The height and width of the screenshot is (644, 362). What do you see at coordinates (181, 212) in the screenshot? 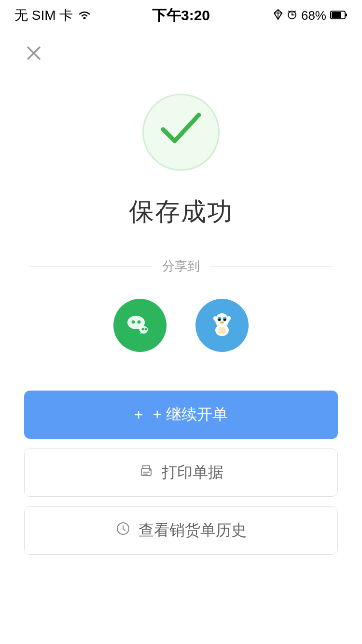
I see `success-title: 保存成功` at bounding box center [181, 212].